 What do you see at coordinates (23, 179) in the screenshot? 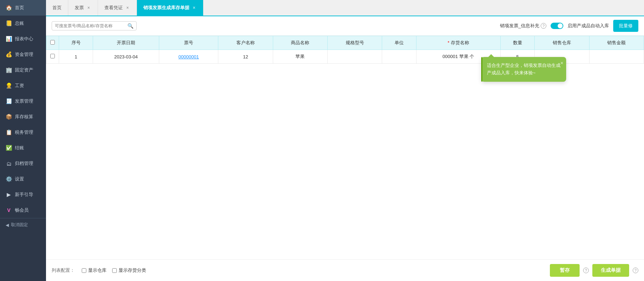
I see `sidebar-item-settings: ⚙️ 设置` at bounding box center [23, 179].